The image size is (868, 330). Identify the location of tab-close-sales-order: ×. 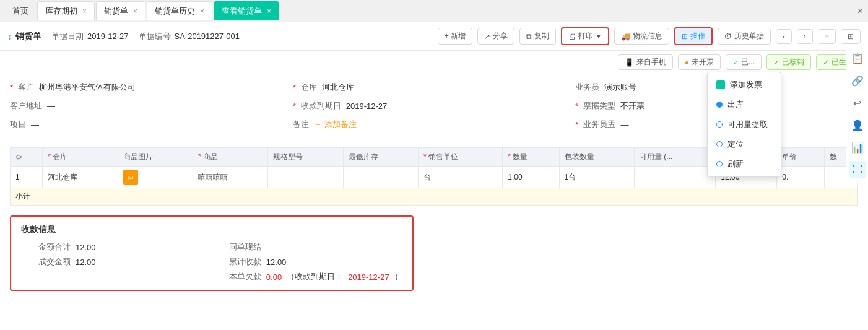
(135, 11).